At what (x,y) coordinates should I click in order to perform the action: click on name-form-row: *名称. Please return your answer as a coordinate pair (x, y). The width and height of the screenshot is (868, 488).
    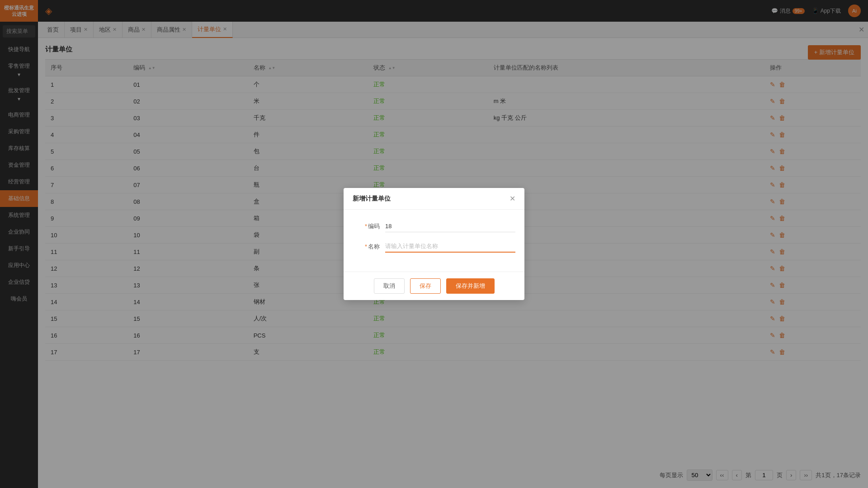
    Looking at the image, I should click on (434, 247).